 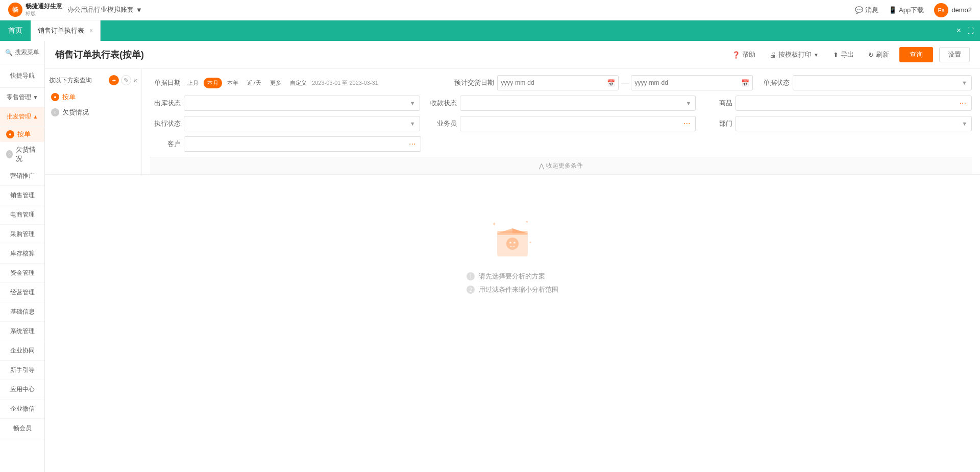 I want to click on date-last-month-btn: 上月, so click(x=193, y=83).